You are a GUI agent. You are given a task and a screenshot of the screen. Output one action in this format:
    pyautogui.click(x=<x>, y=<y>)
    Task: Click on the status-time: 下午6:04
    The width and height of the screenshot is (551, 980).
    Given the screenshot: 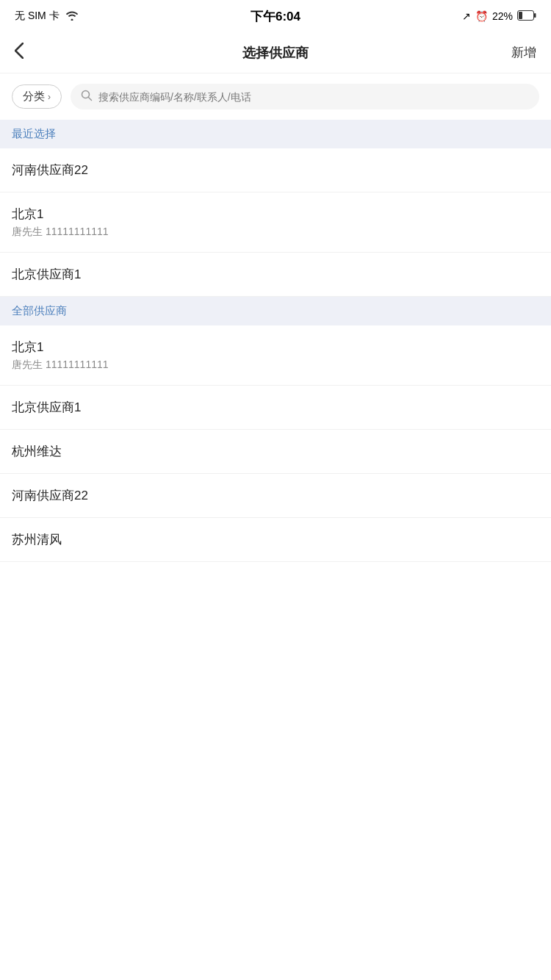 What is the action you would take?
    pyautogui.click(x=276, y=16)
    